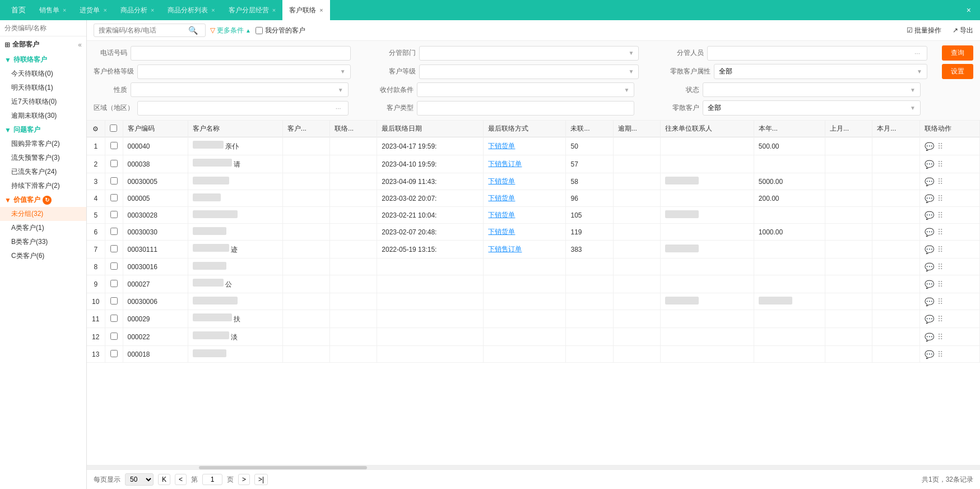 Image resolution: width=980 pixels, height=489 pixels. Describe the element at coordinates (43, 116) in the screenshot. I see `sidebar-item-overdue: 逾期未联络(30)` at that location.